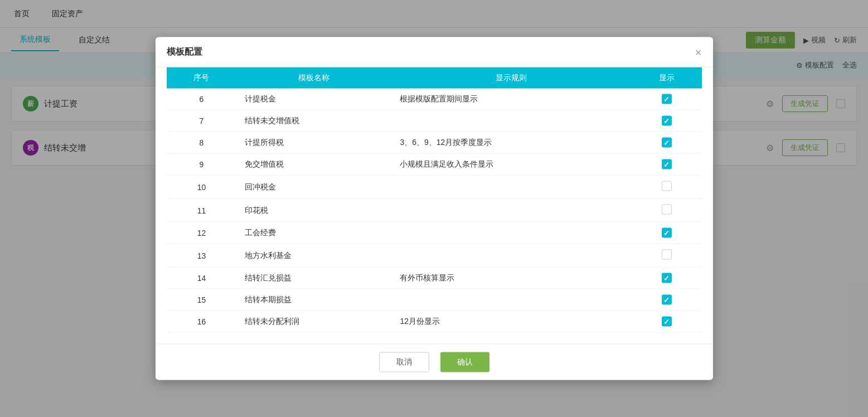 The height and width of the screenshot is (417, 868). What do you see at coordinates (434, 143) in the screenshot?
I see `table-row: 8计提所得税3、6、9、12月按季度显示` at bounding box center [434, 143].